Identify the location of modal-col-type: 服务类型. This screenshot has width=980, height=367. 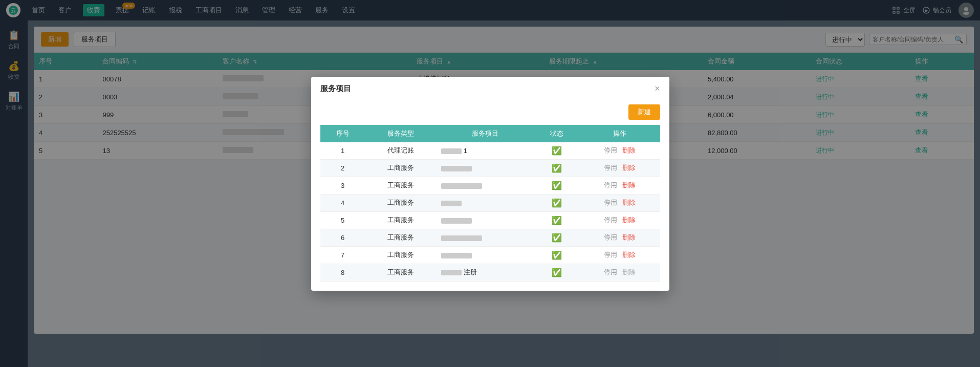
(401, 134).